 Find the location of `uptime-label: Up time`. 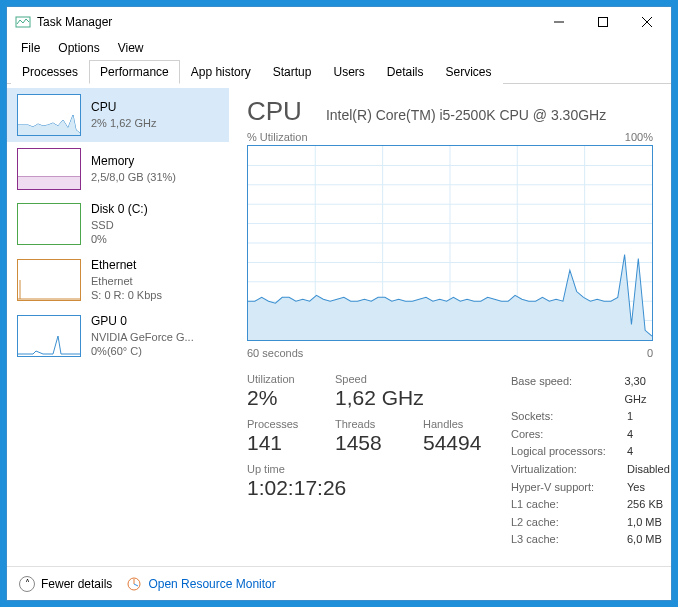

uptime-label: Up time is located at coordinates (296, 469).